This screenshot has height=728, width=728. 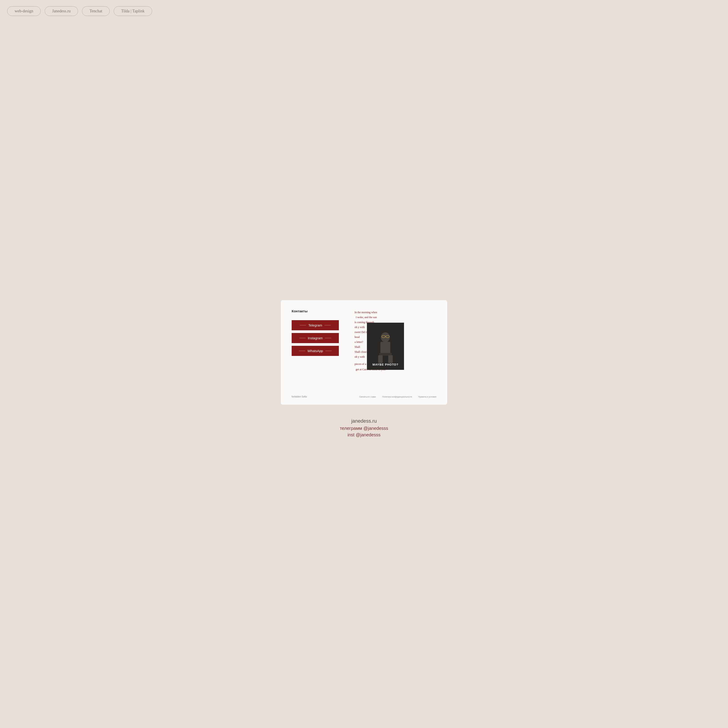 What do you see at coordinates (359, 342) in the screenshot?
I see `svg-text: a letter?` at bounding box center [359, 342].